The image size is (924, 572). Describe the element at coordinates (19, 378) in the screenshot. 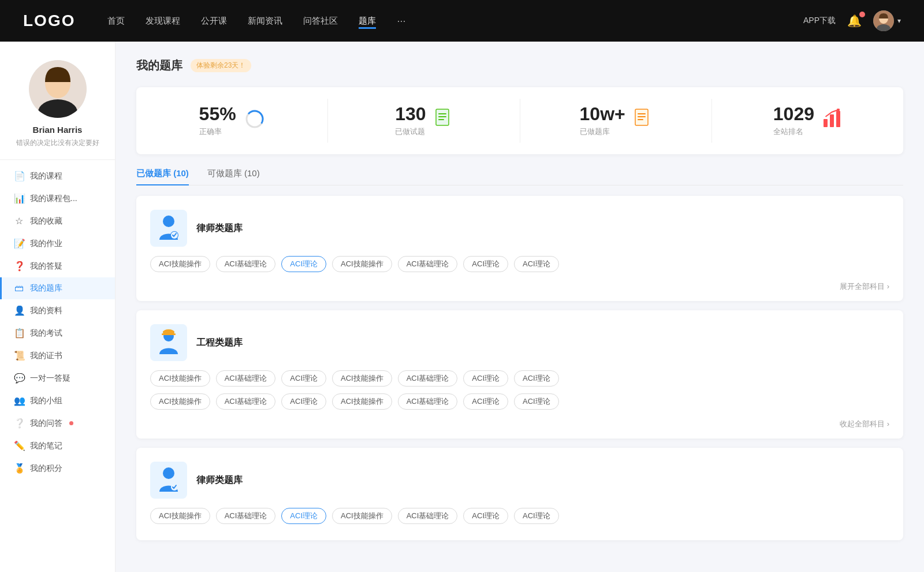

I see `one-on-one-icon: 💬` at that location.